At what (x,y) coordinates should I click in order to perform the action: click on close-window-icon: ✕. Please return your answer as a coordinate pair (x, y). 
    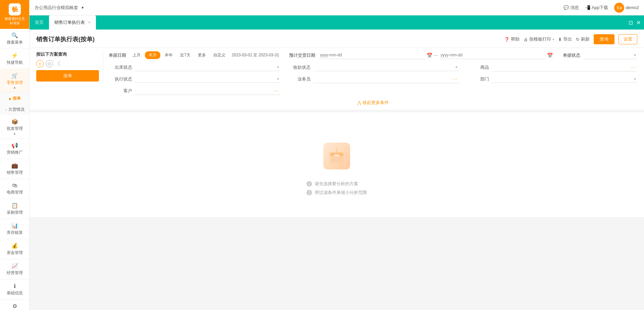
    Looking at the image, I should click on (639, 23).